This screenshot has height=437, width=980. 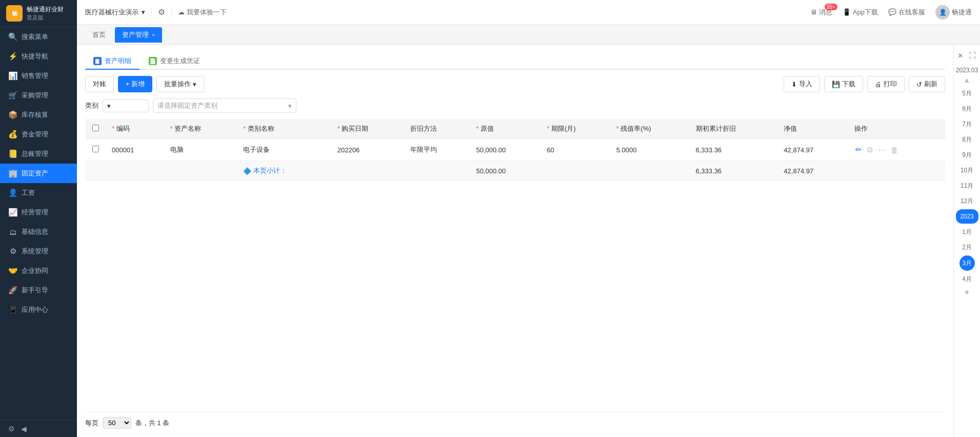 I want to click on new-button: + 新增, so click(x=135, y=84).